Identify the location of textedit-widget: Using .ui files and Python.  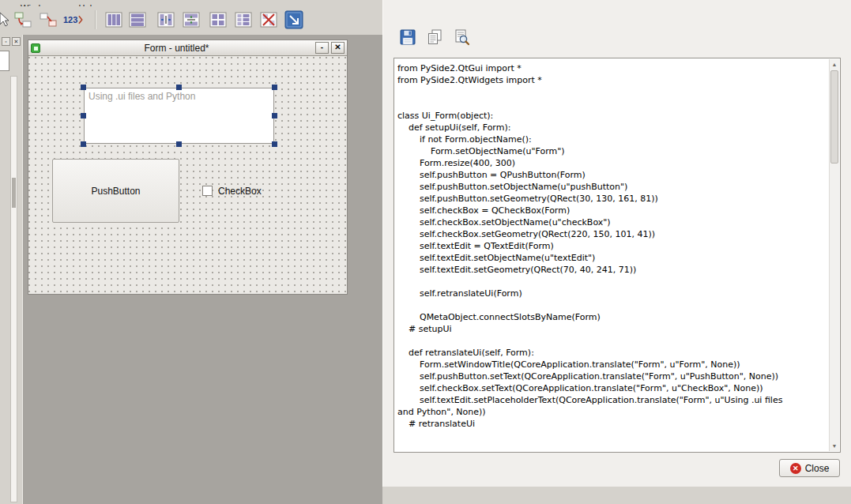
(179, 115).